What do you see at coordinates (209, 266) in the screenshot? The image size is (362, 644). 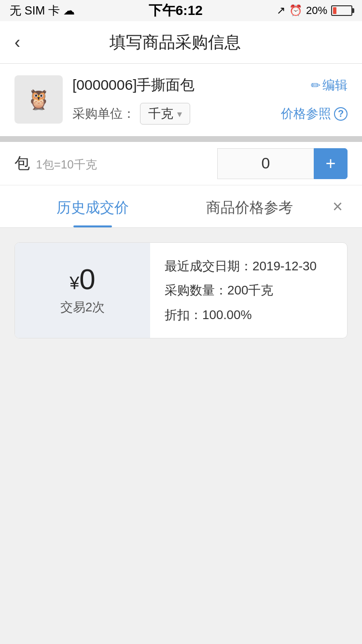 I see `recent-date-label: 最近成交日期：` at bounding box center [209, 266].